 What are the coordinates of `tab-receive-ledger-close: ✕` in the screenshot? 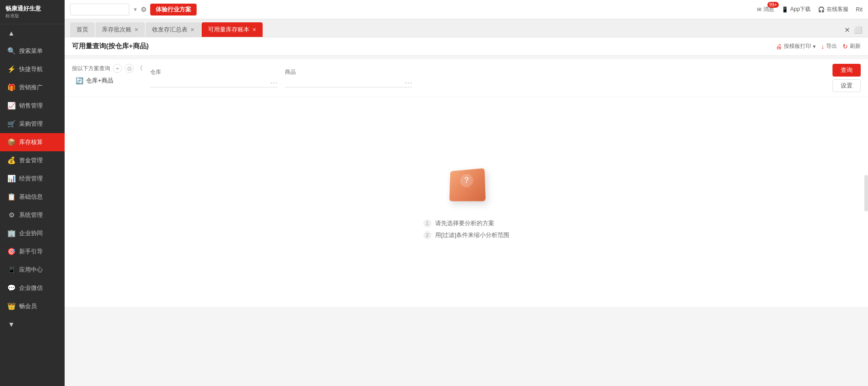 It's located at (192, 30).